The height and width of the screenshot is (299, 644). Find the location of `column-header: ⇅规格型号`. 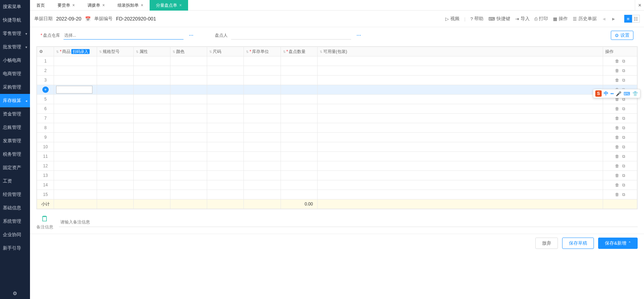

column-header: ⇅规格型号 is located at coordinates (115, 52).